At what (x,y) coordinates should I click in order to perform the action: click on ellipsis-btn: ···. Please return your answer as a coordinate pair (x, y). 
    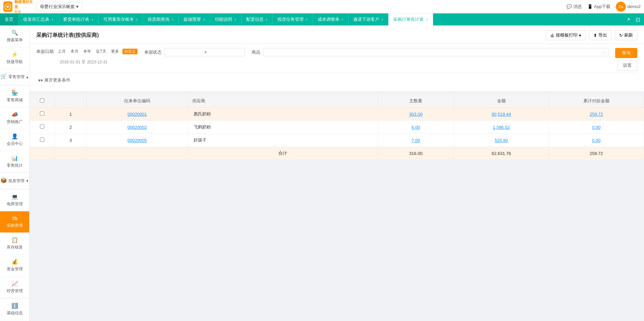
    Looking at the image, I should click on (604, 52).